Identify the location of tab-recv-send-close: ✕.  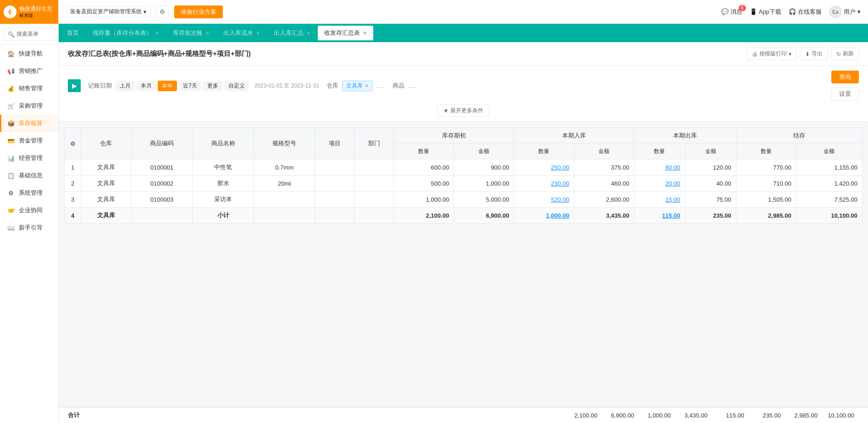
(365, 33).